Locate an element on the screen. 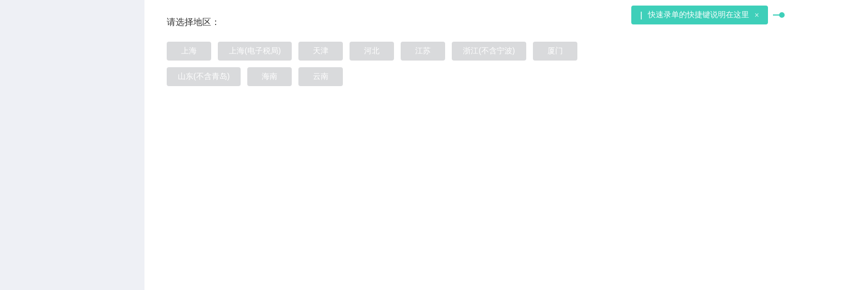 Image resolution: width=868 pixels, height=290 pixels. region-row-1: 上海上海(电子税局)天津河北江苏浙江(不含宁波)厦门 is located at coordinates (506, 51).